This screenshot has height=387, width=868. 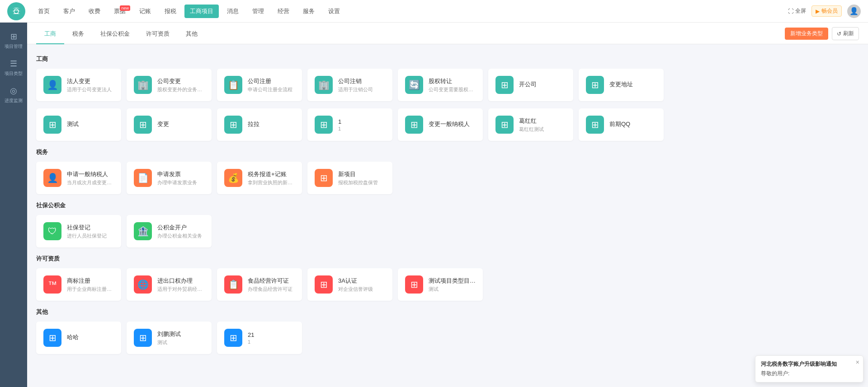 What do you see at coordinates (362, 289) in the screenshot?
I see `card-desc-3a-cert: 对企业信誉评级` at bounding box center [362, 289].